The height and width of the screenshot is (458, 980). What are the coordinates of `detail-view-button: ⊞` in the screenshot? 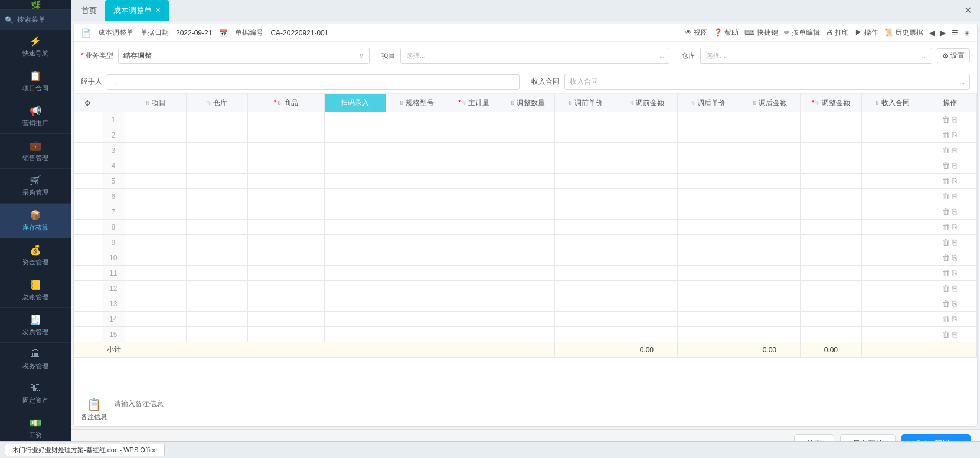 It's located at (967, 33).